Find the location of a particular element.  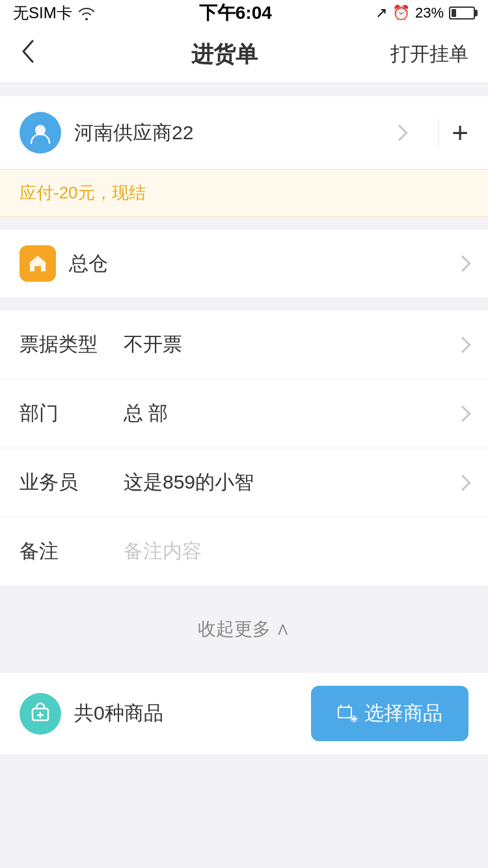

back-button is located at coordinates (39, 55).